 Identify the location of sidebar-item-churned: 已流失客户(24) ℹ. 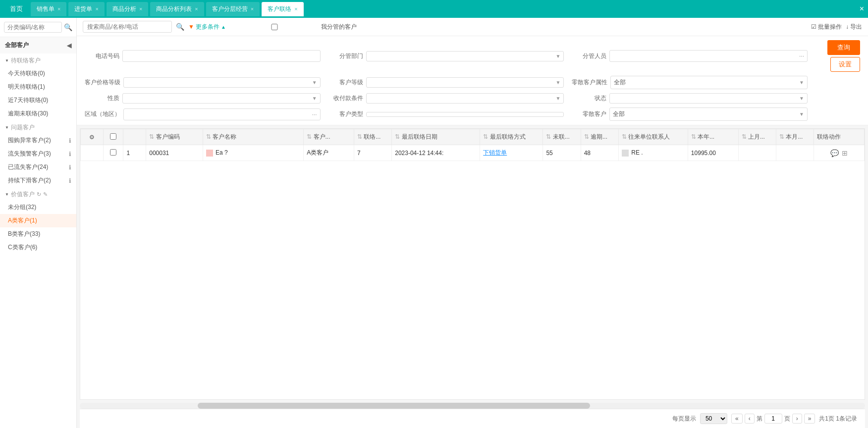
(38, 167).